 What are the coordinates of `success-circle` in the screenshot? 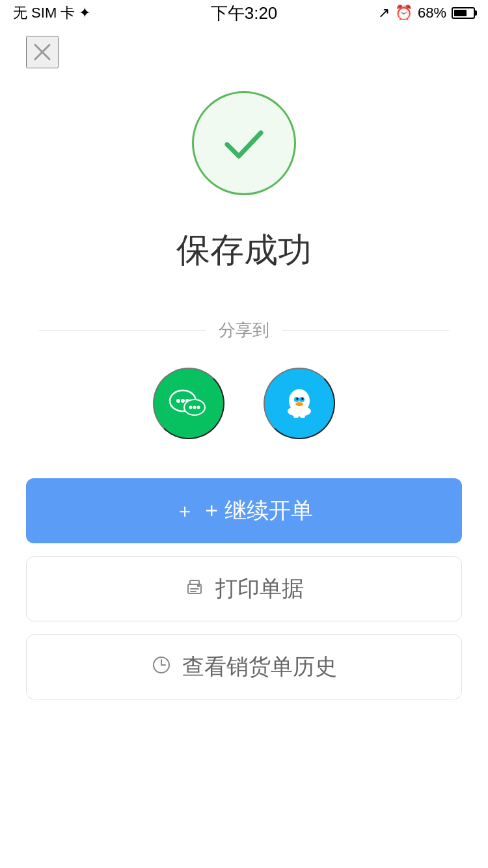 It's located at (244, 143).